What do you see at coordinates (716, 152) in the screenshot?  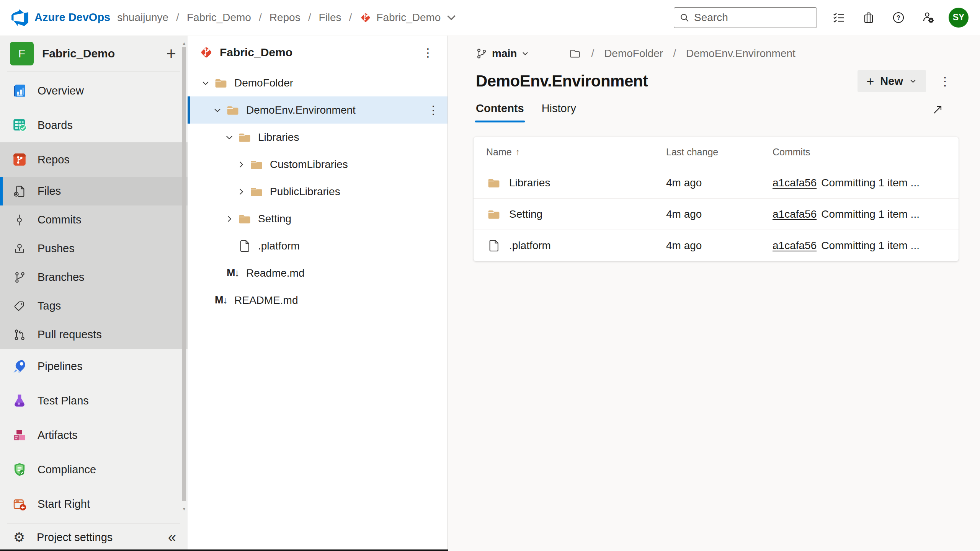 I see `table-header: Name ↑ Last change Commits` at bounding box center [716, 152].